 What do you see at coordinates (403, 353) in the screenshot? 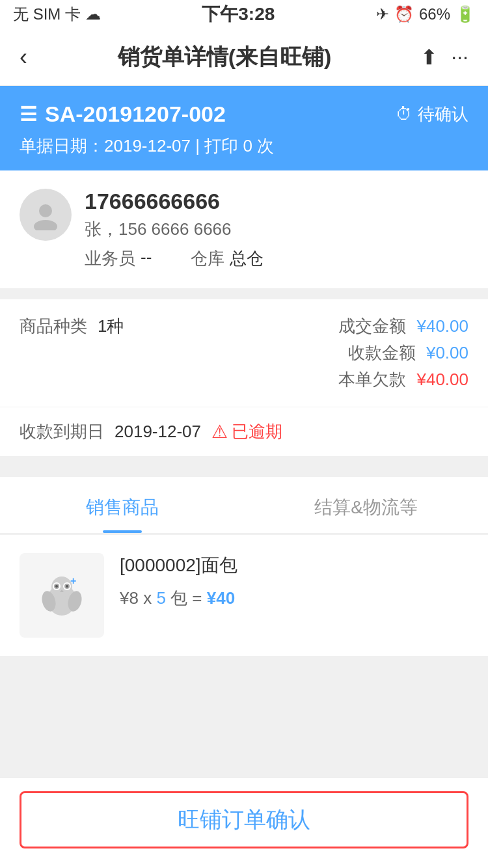
I see `amounts-summary: 成交金额 ¥40.00 收款金额 ¥0.00 本单欠款 ¥40.00` at bounding box center [403, 353].